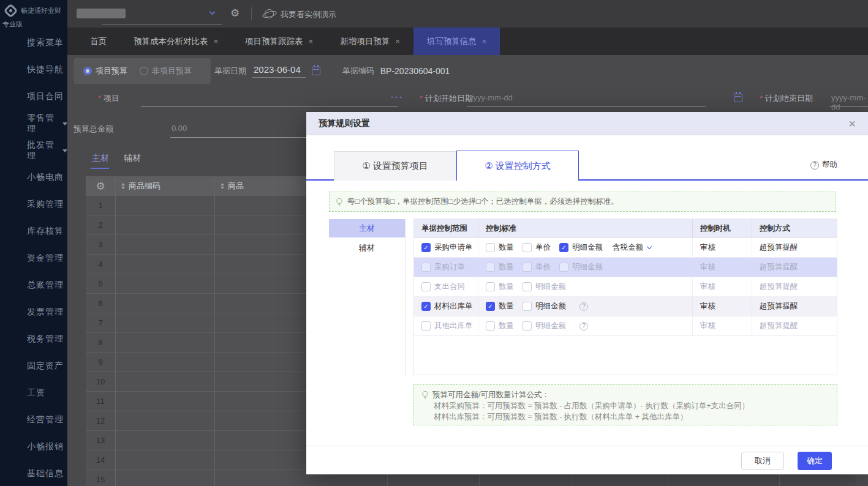 This screenshot has height=486, width=868. Describe the element at coordinates (34, 285) in the screenshot. I see `sidebar-item-9: 总账管理` at that location.